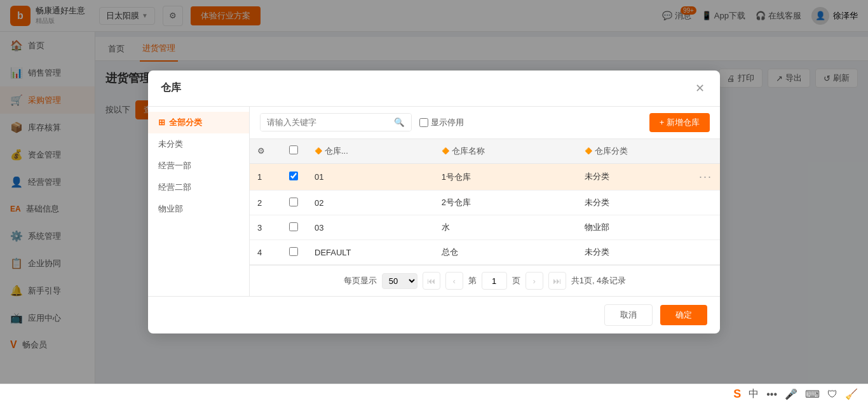 The height and width of the screenshot is (404, 868). What do you see at coordinates (266, 177) in the screenshot?
I see `row-index: 1` at bounding box center [266, 177].